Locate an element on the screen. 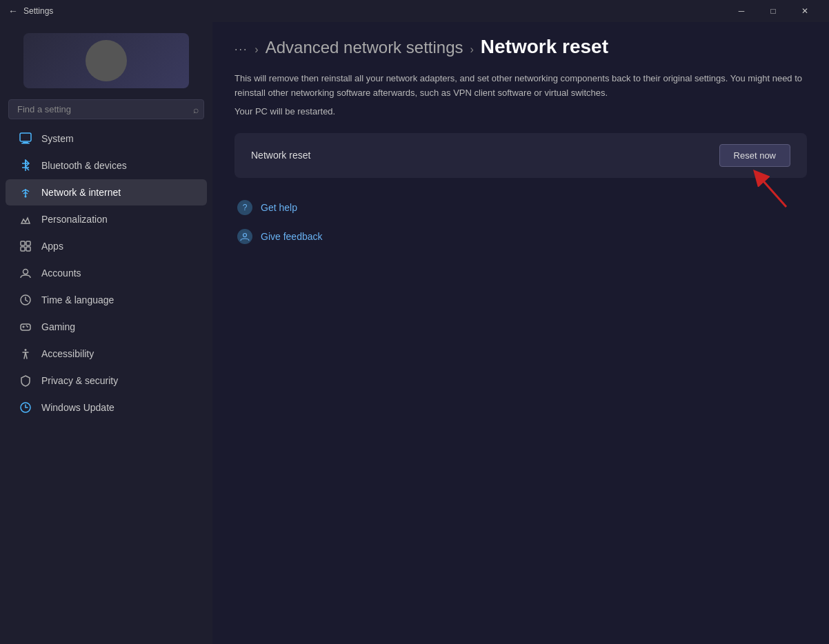 This screenshot has width=829, height=644. breadcrumb-dots: ··· is located at coordinates (241, 50).